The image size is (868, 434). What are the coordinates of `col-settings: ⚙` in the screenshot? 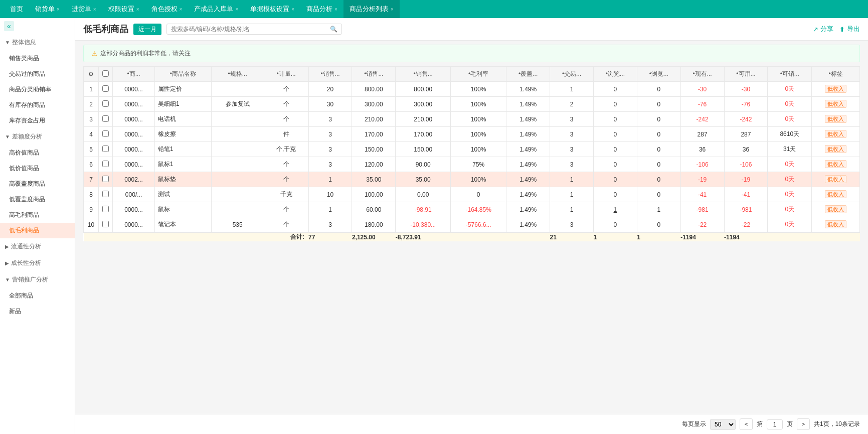 It's located at (91, 74).